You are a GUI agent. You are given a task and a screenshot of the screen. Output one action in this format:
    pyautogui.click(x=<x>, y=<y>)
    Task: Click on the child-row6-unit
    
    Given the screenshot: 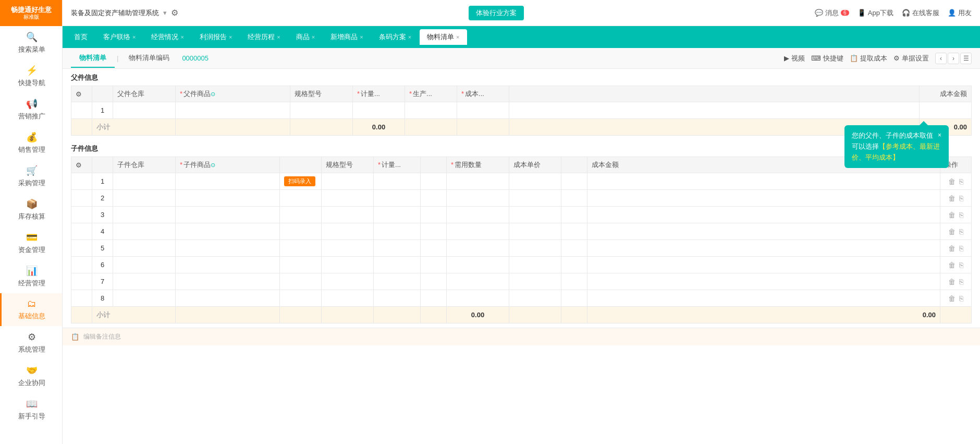 What is the action you would take?
    pyautogui.click(x=397, y=265)
    